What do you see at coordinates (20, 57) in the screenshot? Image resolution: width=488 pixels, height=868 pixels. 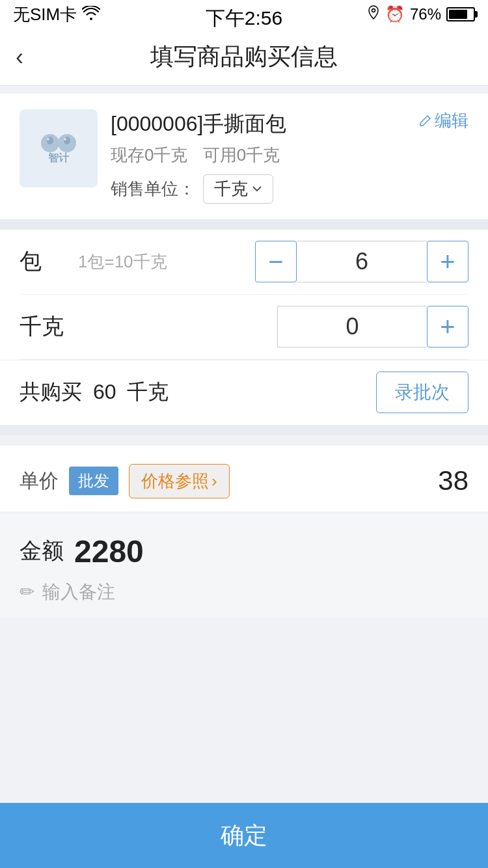 I see `back-button: ‹` at bounding box center [20, 57].